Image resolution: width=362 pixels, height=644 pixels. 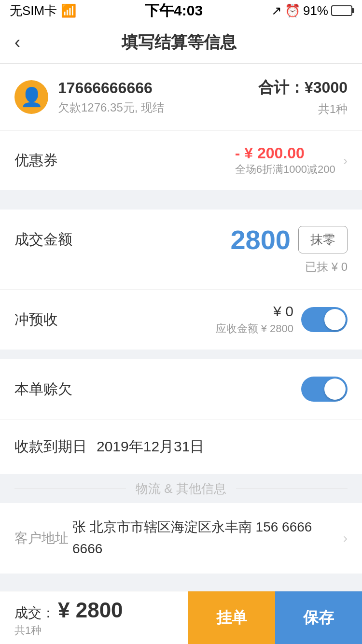 What do you see at coordinates (179, 42) in the screenshot?
I see `page-title: 填写结算等信息` at bounding box center [179, 42].